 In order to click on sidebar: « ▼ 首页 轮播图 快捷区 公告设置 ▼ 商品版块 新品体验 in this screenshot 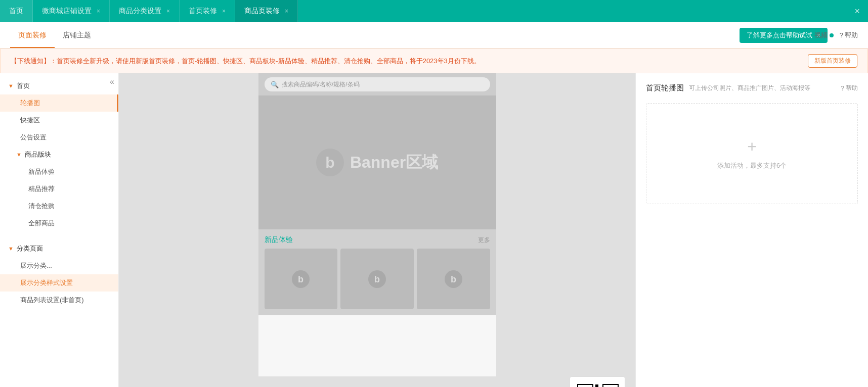, I will do `click(60, 230)`.